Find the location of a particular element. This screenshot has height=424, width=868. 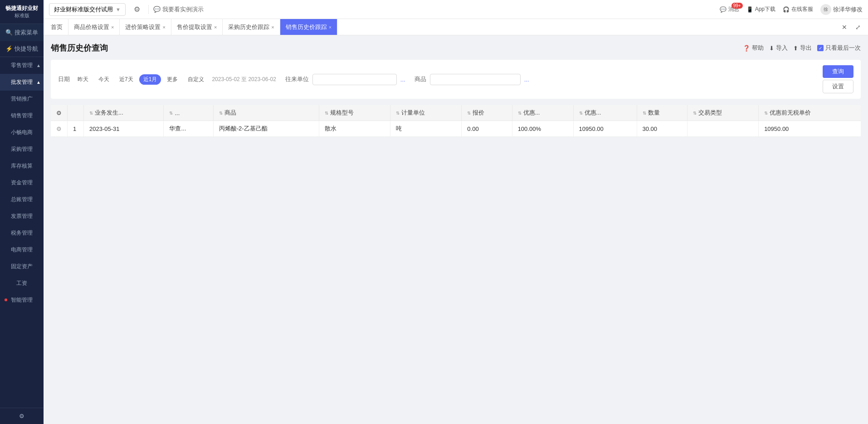

tab-sales-history: 销售历史价跟踪 × is located at coordinates (309, 27).